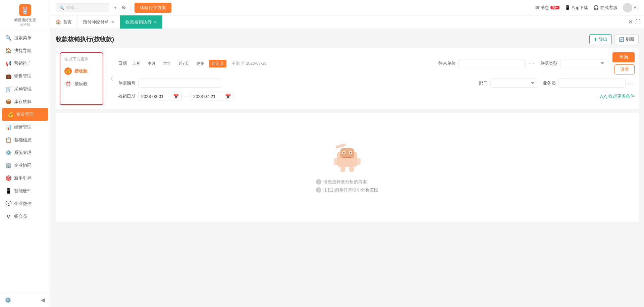 The height and width of the screenshot is (307, 644). What do you see at coordinates (8, 178) in the screenshot?
I see `guide-icon: 🎯` at bounding box center [8, 178].